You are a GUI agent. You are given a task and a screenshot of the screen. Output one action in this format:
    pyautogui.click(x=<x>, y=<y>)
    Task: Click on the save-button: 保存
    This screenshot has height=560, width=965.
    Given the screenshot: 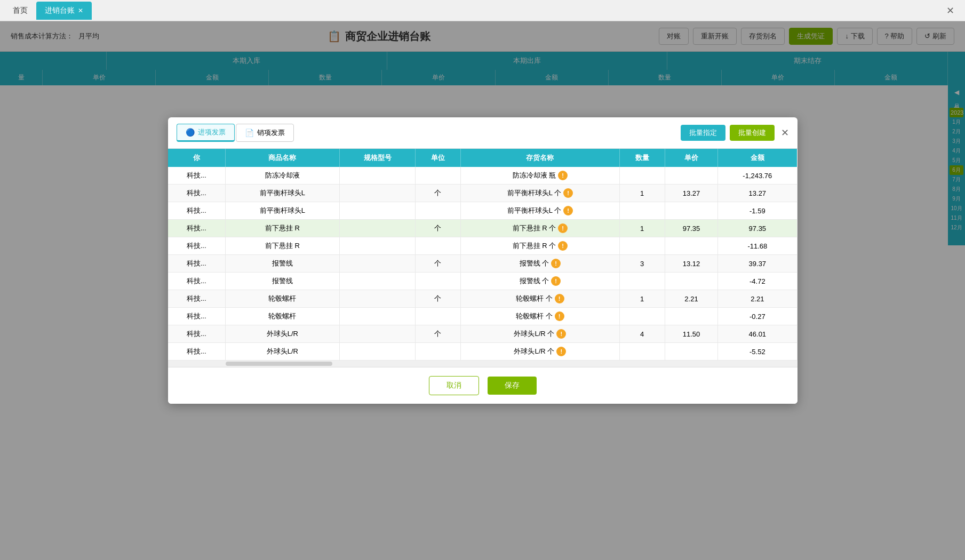 What is the action you would take?
    pyautogui.click(x=512, y=386)
    